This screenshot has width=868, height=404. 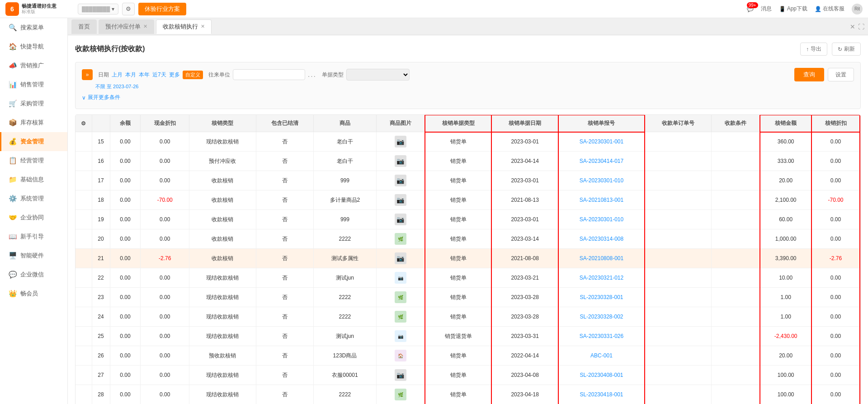 I want to click on cancel-bill-no-link: SL-20230408-001, so click(x=601, y=375).